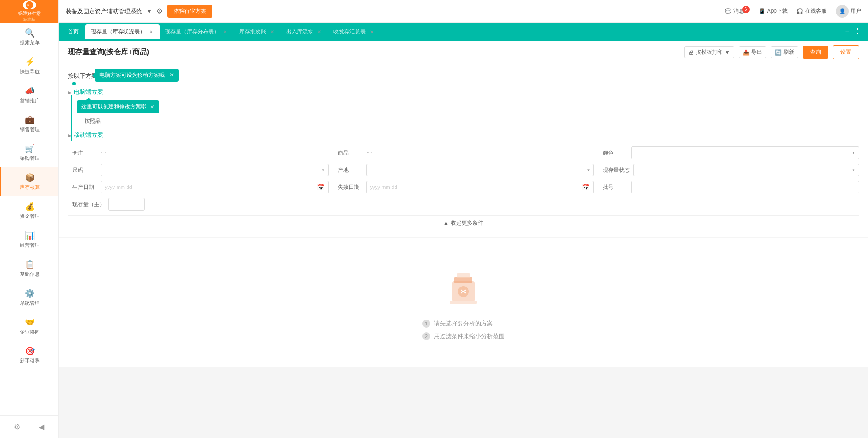 Image resolution: width=868 pixels, height=438 pixels. What do you see at coordinates (89, 92) in the screenshot?
I see `tree-desktop-label: 电脑端方案` at bounding box center [89, 92].